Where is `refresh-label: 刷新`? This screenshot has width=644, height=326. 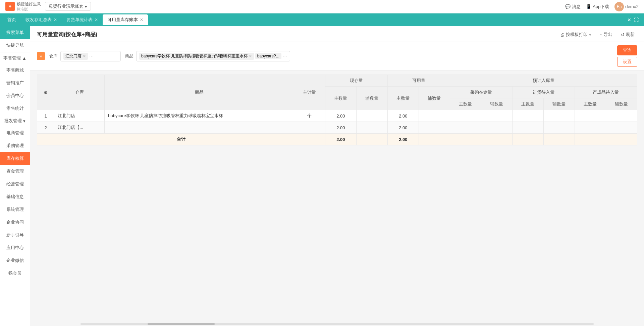 refresh-label: 刷新 is located at coordinates (630, 35).